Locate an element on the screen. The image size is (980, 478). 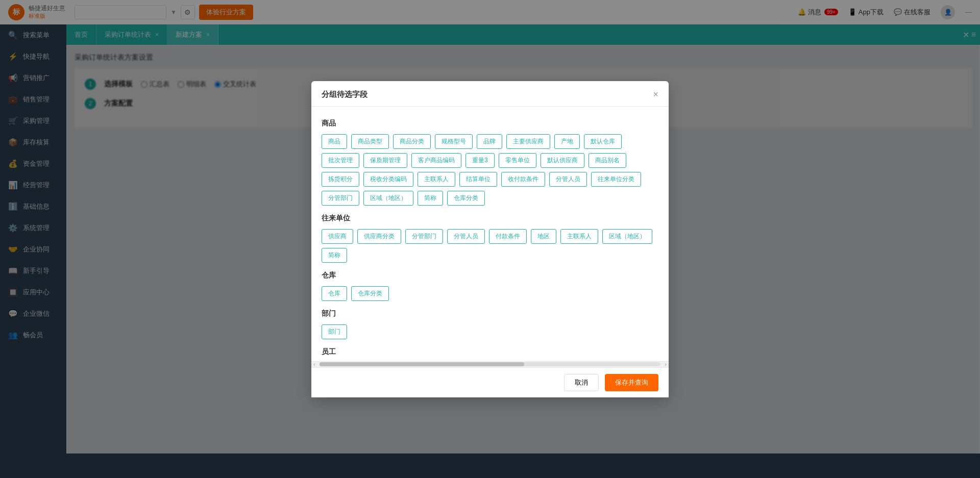
field-tag: 重量3 is located at coordinates (480, 160).